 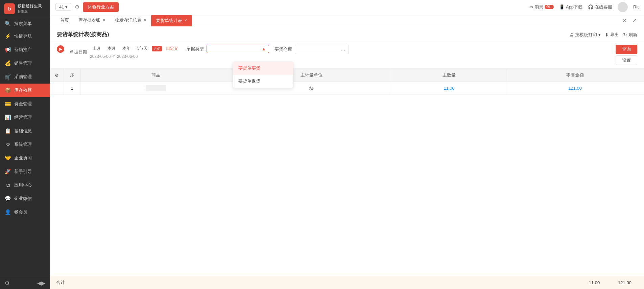 I want to click on online-service-action: 🎧 在线客服, so click(x=600, y=7).